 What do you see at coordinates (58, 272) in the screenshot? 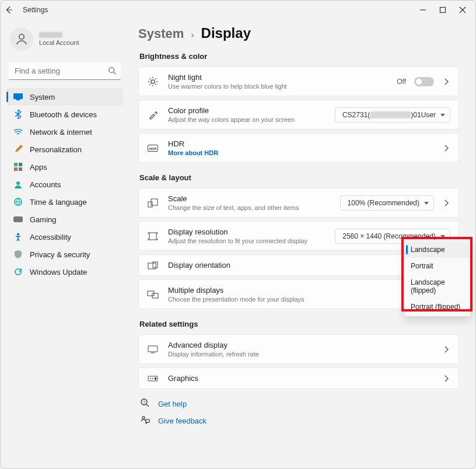
I see `nav-label: Windows Update` at bounding box center [58, 272].